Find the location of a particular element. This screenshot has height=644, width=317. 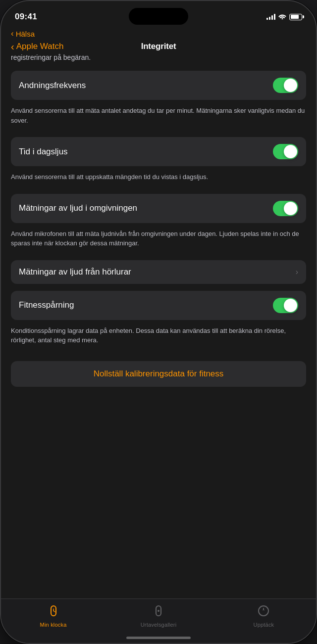

tab-label-urtavelsgalleri: Urtavelsgalleri is located at coordinates (158, 625).